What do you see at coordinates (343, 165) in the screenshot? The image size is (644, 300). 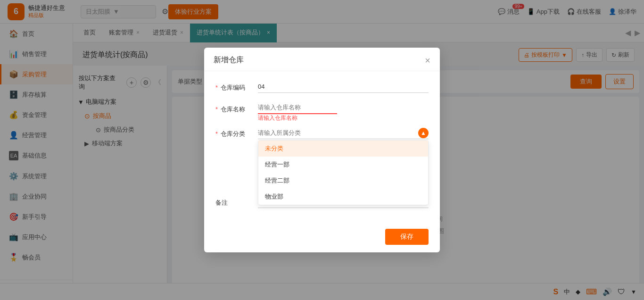 I see `dropdown-item-dept1: 经营一部` at bounding box center [343, 165].